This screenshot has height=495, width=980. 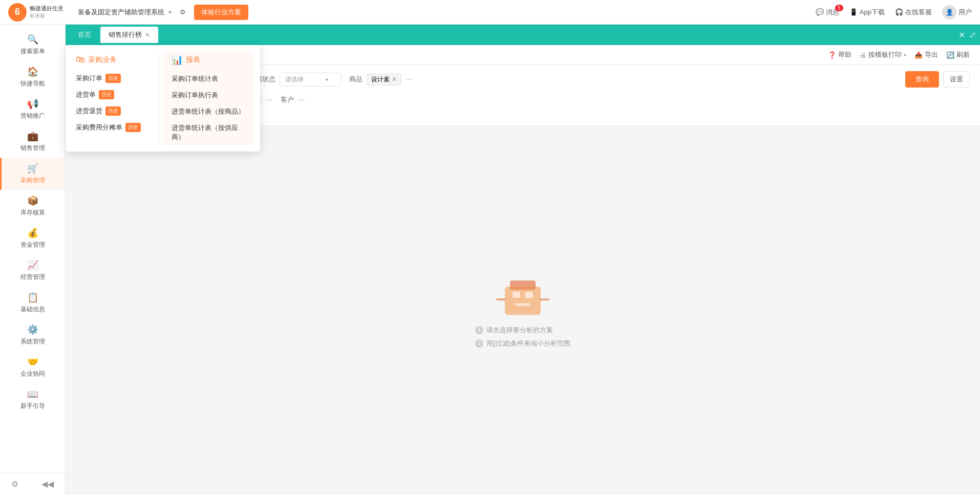 I want to click on dropdown-left-col: 🛍 采购业务 采购订单 历史 进货单 历史 进货退货 历史 采购费用分摊单 历史, so click(x=113, y=98).